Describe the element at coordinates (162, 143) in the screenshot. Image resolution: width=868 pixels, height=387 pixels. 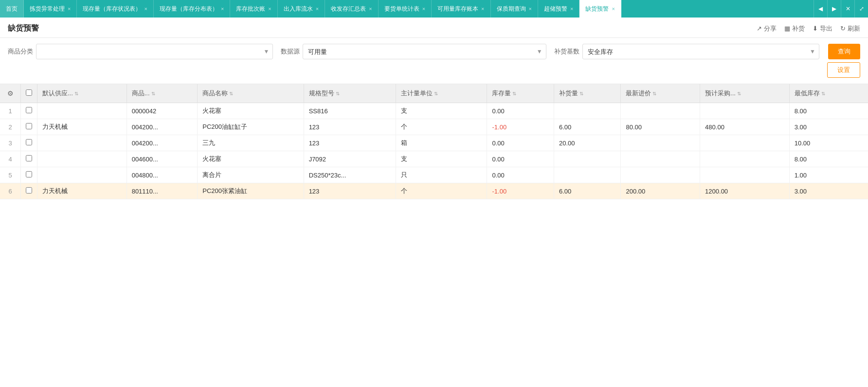
I see `cell-product-code: 004200...` at that location.